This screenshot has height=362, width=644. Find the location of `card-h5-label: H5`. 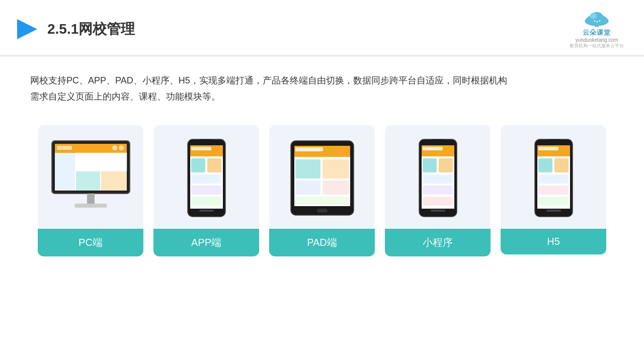

card-h5-label: H5 is located at coordinates (553, 241).